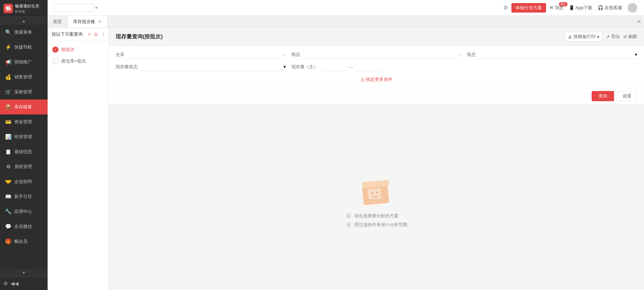 This screenshot has height=290, width=644. I want to click on brand-name: 畅康通好生意, so click(27, 6).